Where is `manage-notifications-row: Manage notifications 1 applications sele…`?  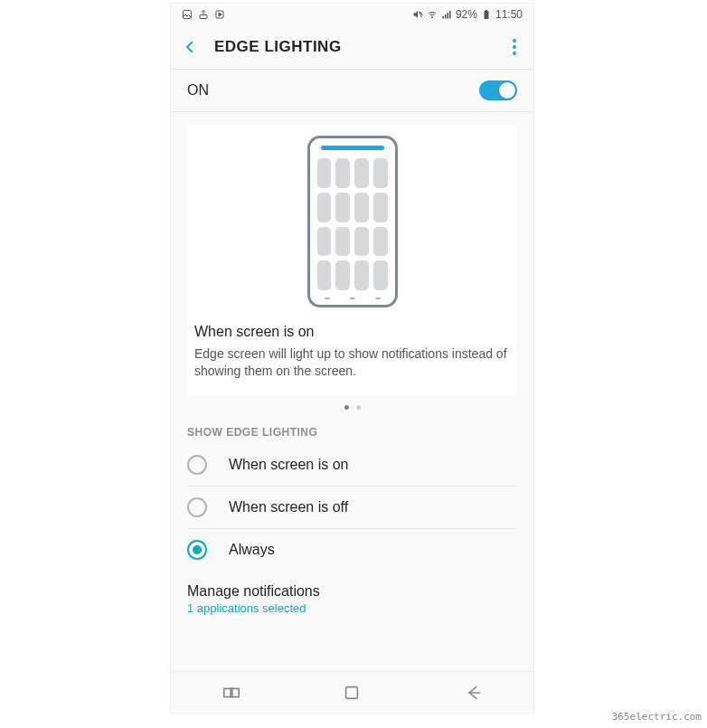 manage-notifications-row: Manage notifications 1 applications sele… is located at coordinates (353, 597).